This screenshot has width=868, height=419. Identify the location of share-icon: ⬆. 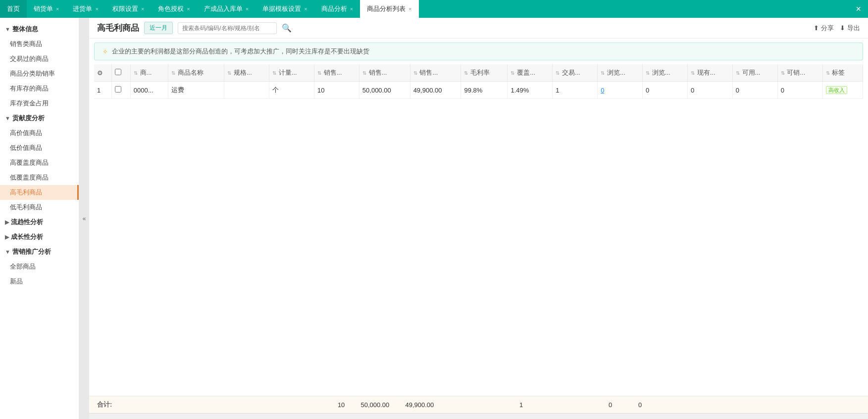
(816, 28).